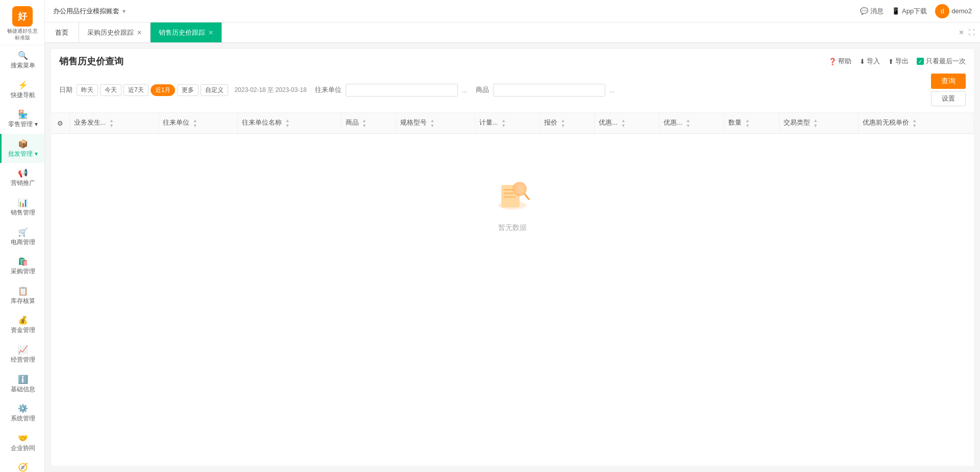 This screenshot has width=980, height=472. Describe the element at coordinates (512, 33) in the screenshot. I see `tabs-bar: 首页 采购历史价跟踪 ✕ 销售历史价跟踪 ✕ ✕ ⛶` at that location.